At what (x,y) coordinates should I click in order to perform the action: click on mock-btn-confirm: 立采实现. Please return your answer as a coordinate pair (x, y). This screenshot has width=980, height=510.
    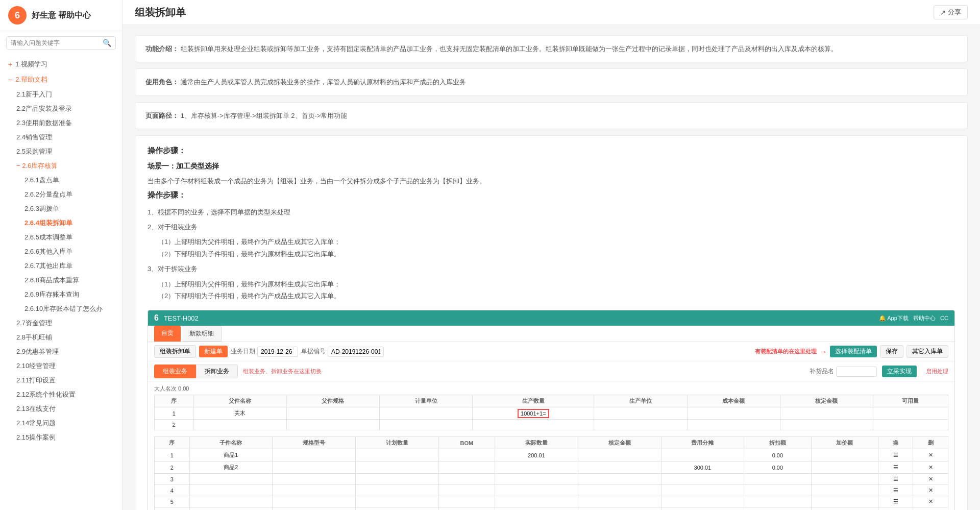
    Looking at the image, I should click on (899, 372).